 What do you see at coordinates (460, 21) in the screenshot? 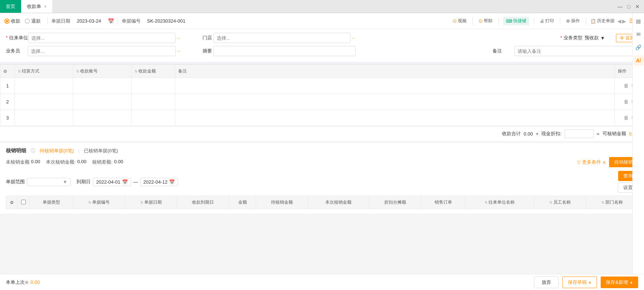
I see `video-btn: ⊙ 视频` at bounding box center [460, 21].